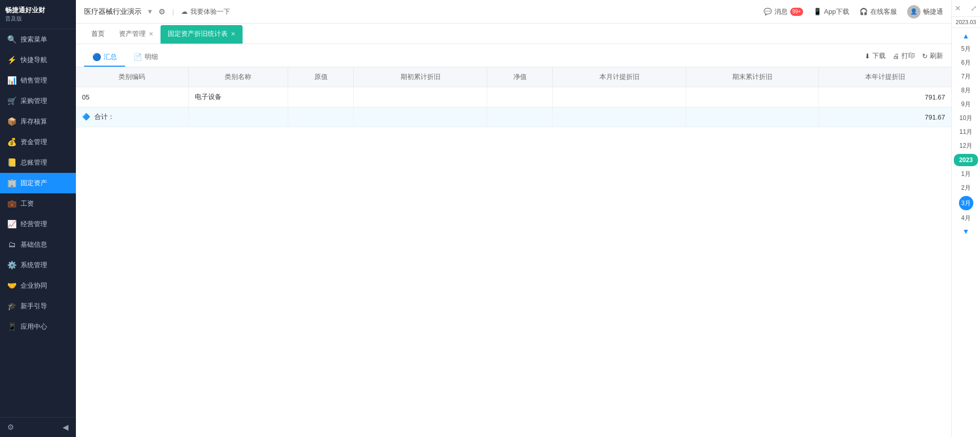 This screenshot has width=980, height=437. What do you see at coordinates (321, 97) in the screenshot?
I see `row-original` at bounding box center [321, 97].